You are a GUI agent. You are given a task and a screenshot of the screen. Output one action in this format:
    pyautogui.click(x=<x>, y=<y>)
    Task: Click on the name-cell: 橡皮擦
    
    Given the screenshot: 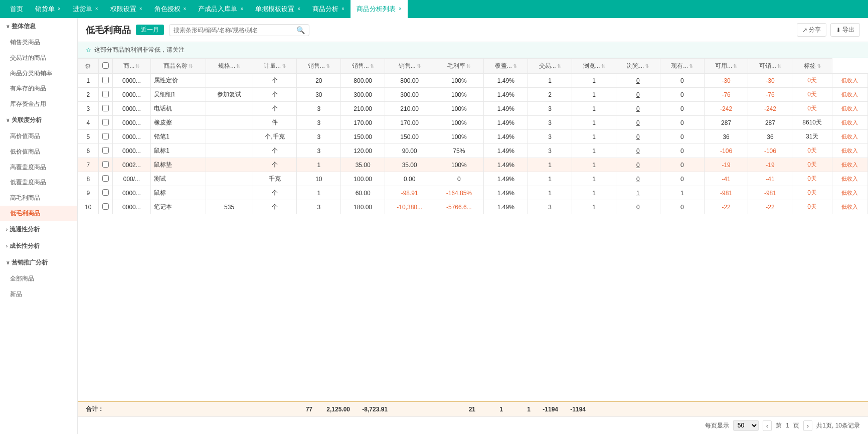 What is the action you would take?
    pyautogui.click(x=179, y=123)
    